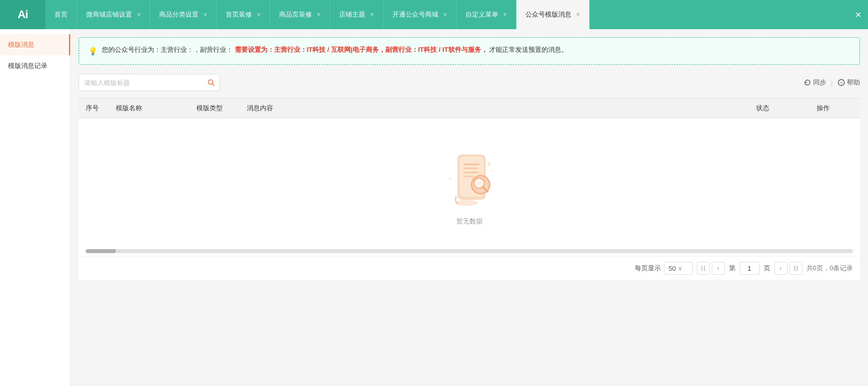 This screenshot has height=386, width=868. I want to click on top-nav: Ai 首页微商城店铺设置×商品分类设置×首页装修×商品页装修×店铺主题×开通公众…, so click(434, 15).